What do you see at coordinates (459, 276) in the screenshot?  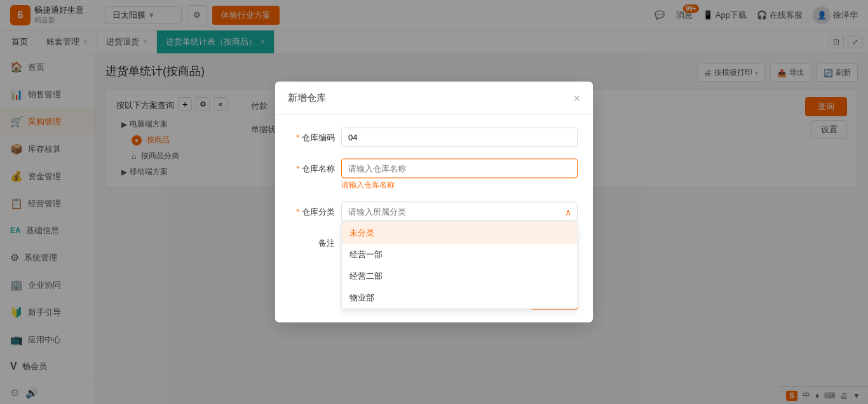 I see `dropdown-item-2: 经营二部` at bounding box center [459, 276].